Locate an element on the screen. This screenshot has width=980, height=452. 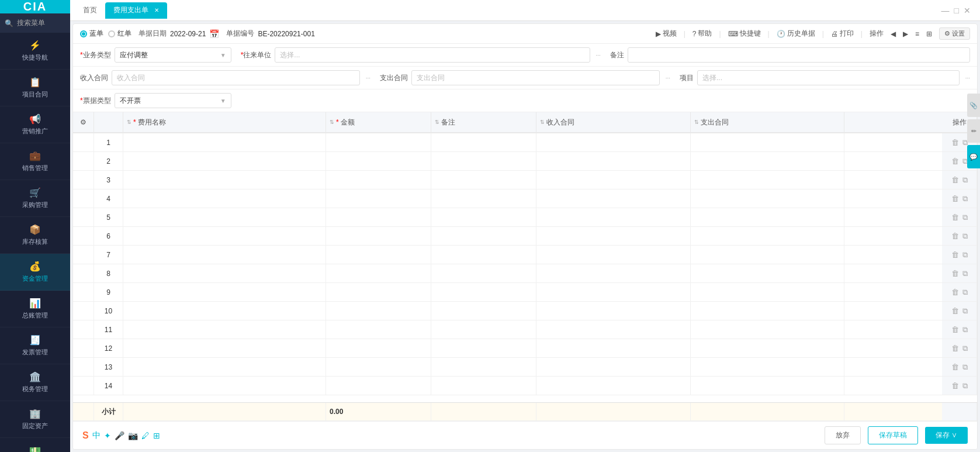
col-header-expense: ⇅ 支出合同 is located at coordinates (768, 122).